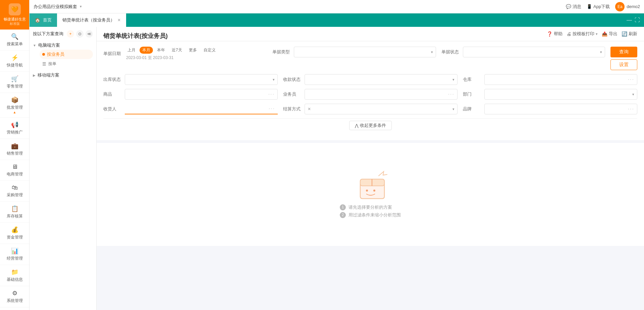 Image resolution: width=644 pixels, height=310 pixels. What do you see at coordinates (193, 50) in the screenshot?
I see `date-tab-more: 更多` at bounding box center [193, 50].